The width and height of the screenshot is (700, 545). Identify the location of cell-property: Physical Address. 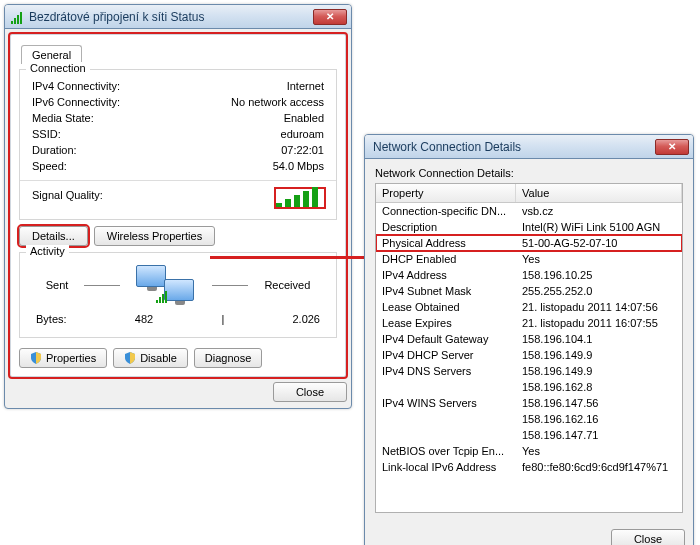
(446, 243).